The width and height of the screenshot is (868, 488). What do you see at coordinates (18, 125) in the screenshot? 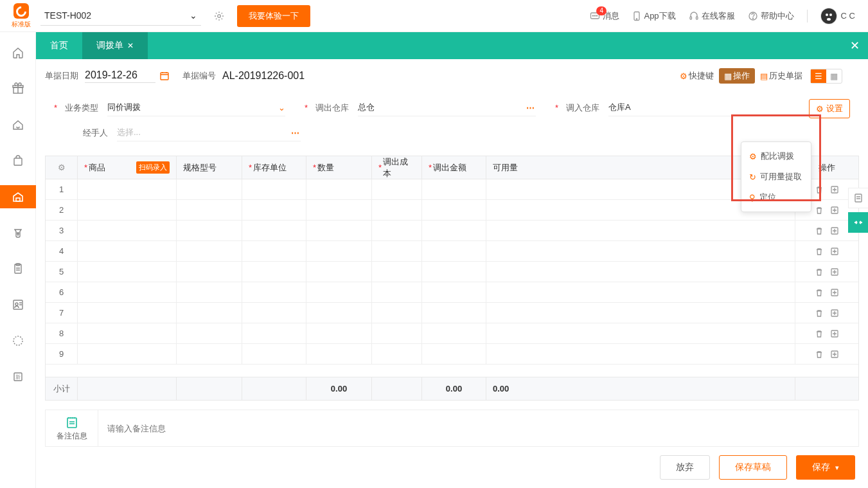
I see `nav-cloud-home-icon` at bounding box center [18, 125].